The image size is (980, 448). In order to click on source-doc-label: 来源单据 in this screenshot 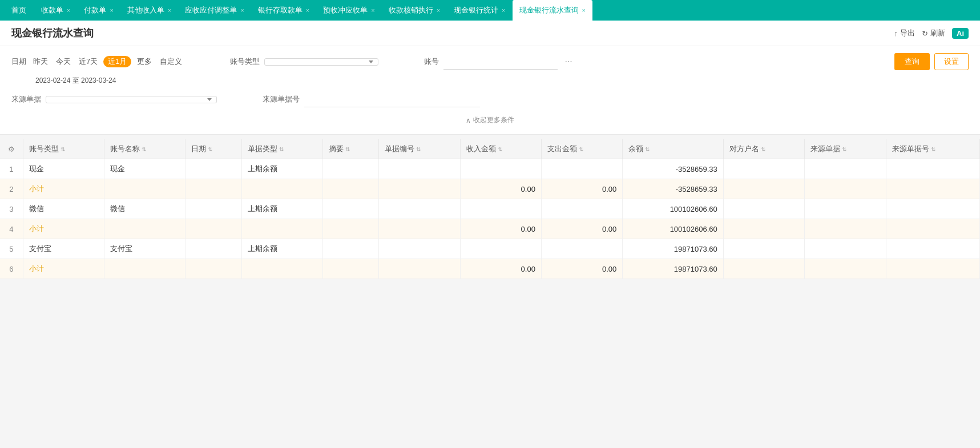, I will do `click(26, 99)`.